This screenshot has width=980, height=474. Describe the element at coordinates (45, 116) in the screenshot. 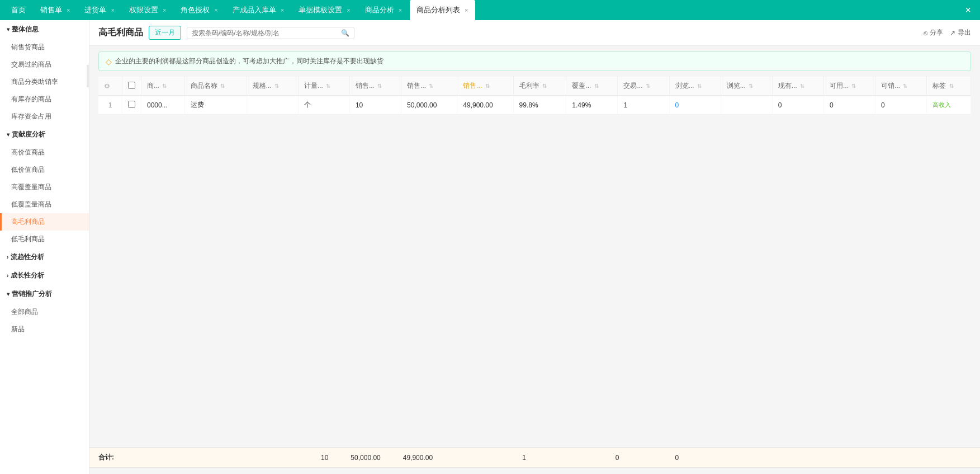

I see `sidebar-item-stock-capital: 库存资金占用` at that location.